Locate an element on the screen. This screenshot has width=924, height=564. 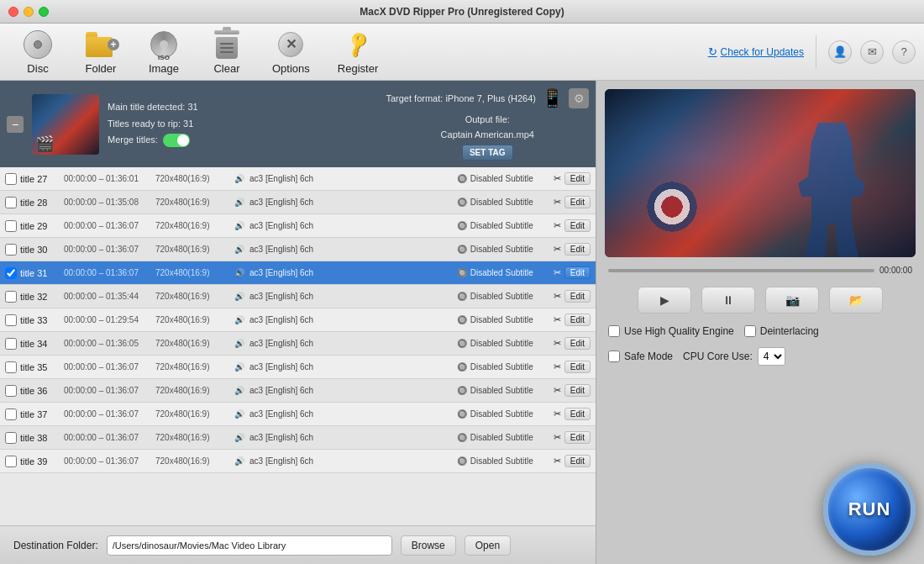
set-tag-button: SET TAG is located at coordinates (487, 153).